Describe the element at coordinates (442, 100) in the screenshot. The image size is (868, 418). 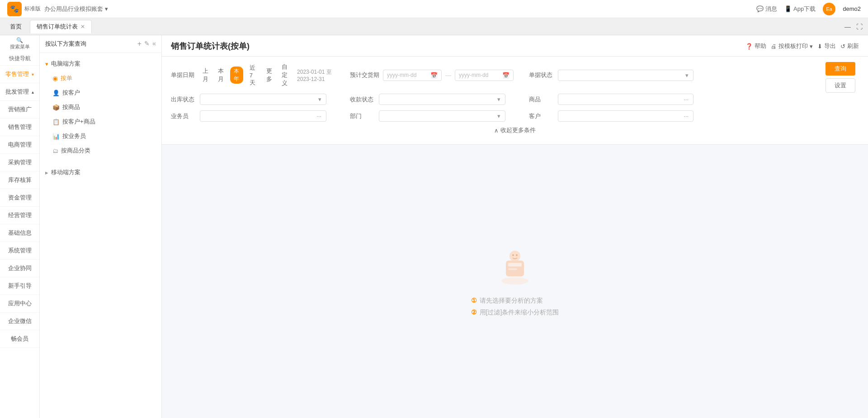
I see `receive-status-select: ▾` at that location.